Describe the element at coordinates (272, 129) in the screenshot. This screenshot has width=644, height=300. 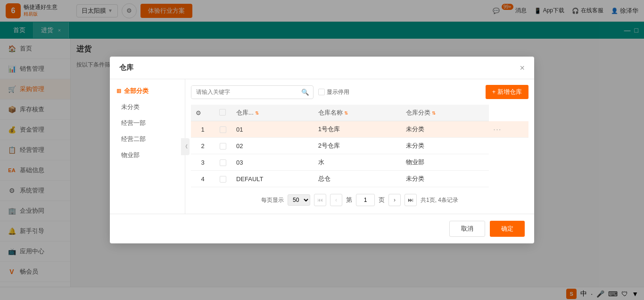
I see `row-code: 01` at that location.